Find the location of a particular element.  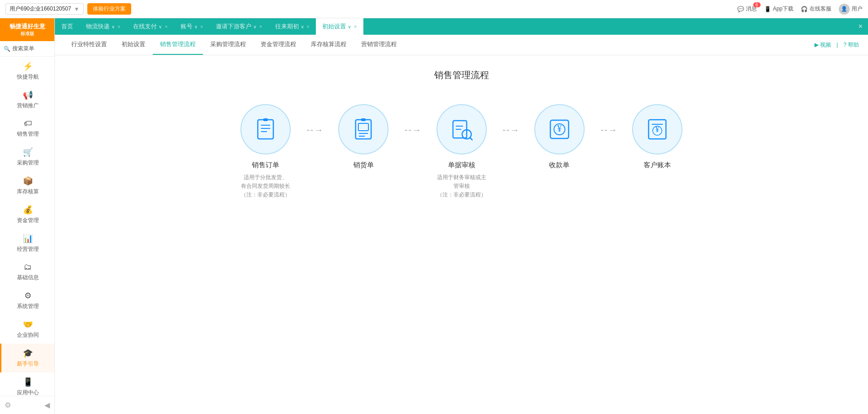

flow-arrow-1: - - → is located at coordinates (314, 130).